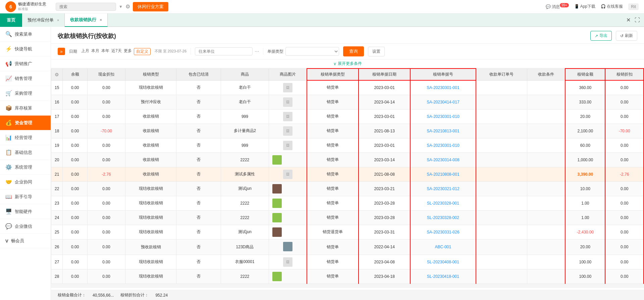 This screenshot has width=644, height=300. I want to click on logo-icon: 6, so click(11, 7).